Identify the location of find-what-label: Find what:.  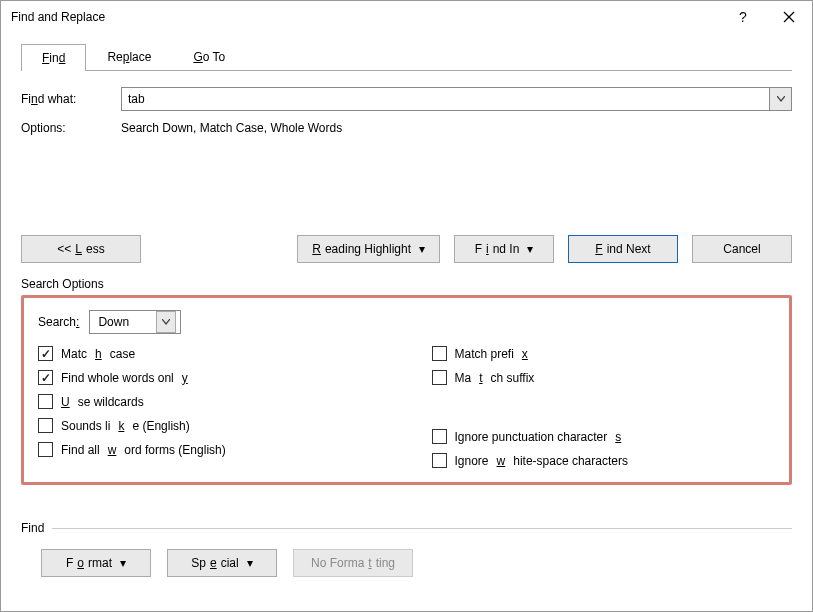
(71, 99).